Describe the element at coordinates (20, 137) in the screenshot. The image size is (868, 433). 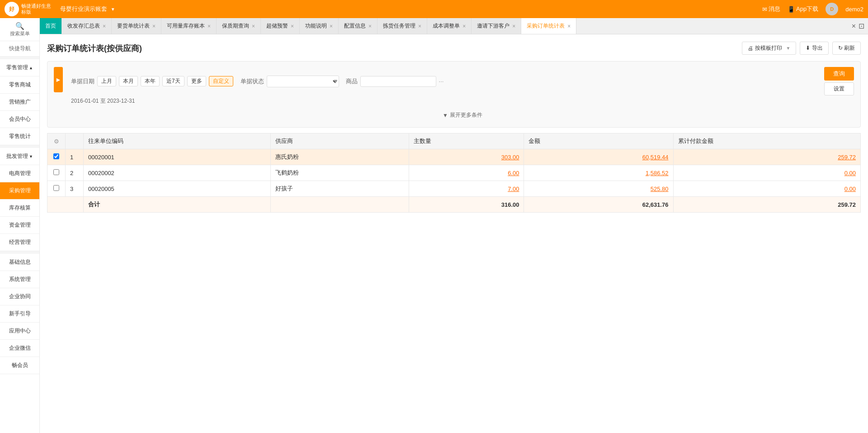
I see `sidebar-item-retail-stats: 零售统计` at that location.